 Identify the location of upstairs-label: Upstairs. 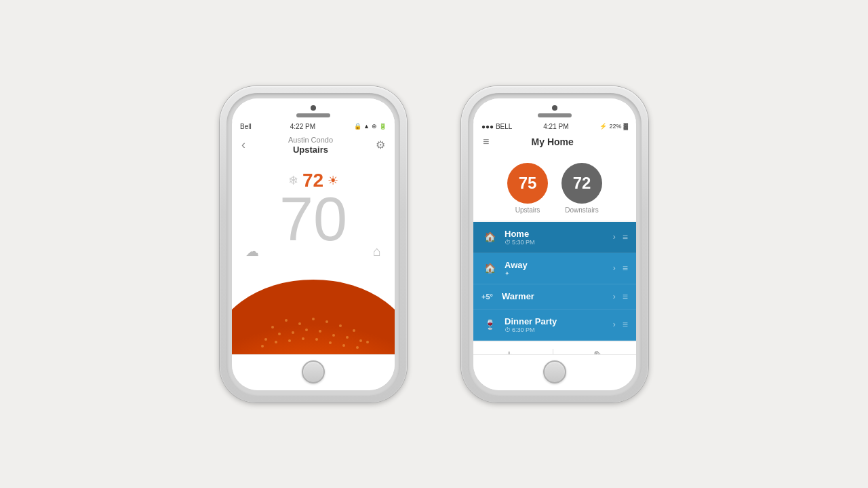
(528, 210).